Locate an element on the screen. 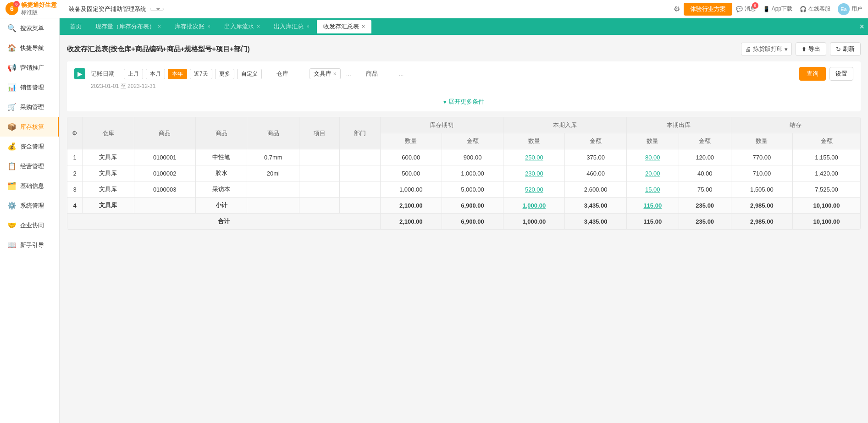 The height and width of the screenshot is (423, 868). footer-open-qty: 2,100.00 is located at coordinates (411, 222).